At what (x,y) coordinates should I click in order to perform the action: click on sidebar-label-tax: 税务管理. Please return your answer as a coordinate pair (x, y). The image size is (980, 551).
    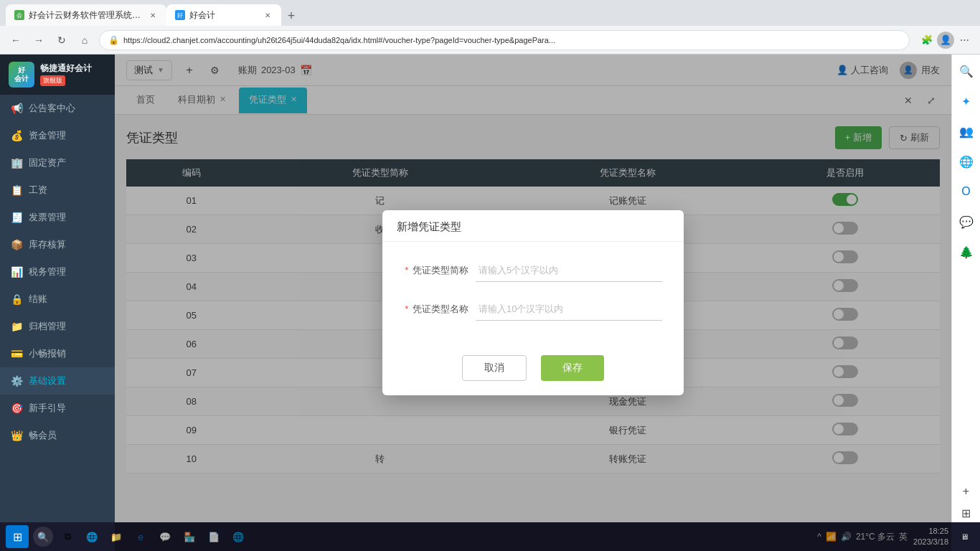
    Looking at the image, I should click on (47, 272).